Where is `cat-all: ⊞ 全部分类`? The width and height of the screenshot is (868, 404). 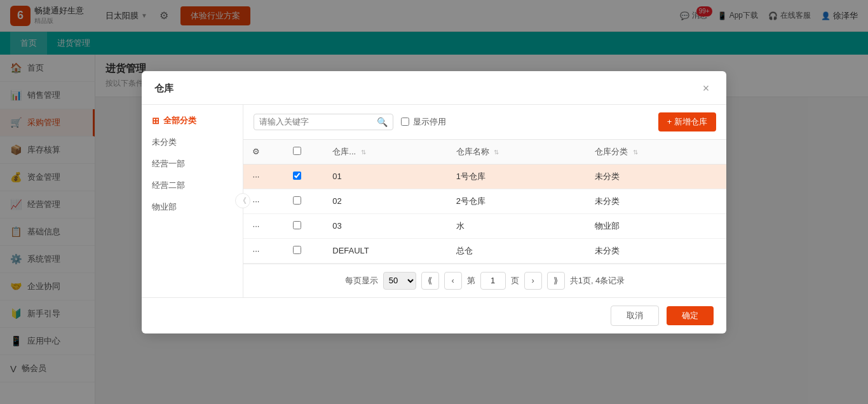
cat-all: ⊞ 全部分类 is located at coordinates (192, 121).